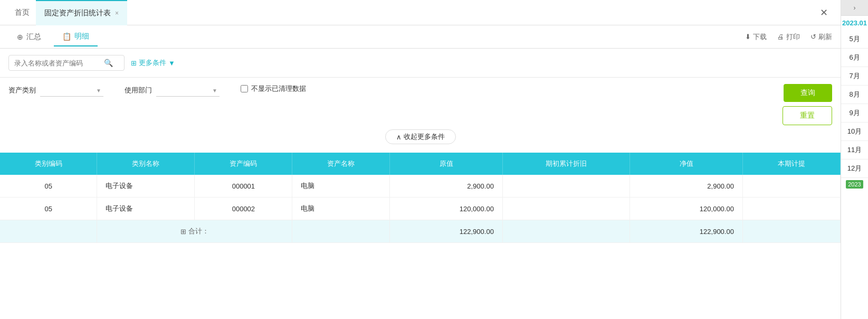  What do you see at coordinates (81, 13) in the screenshot?
I see `active-tab: 固定资产折旧统计表 ×` at bounding box center [81, 13].